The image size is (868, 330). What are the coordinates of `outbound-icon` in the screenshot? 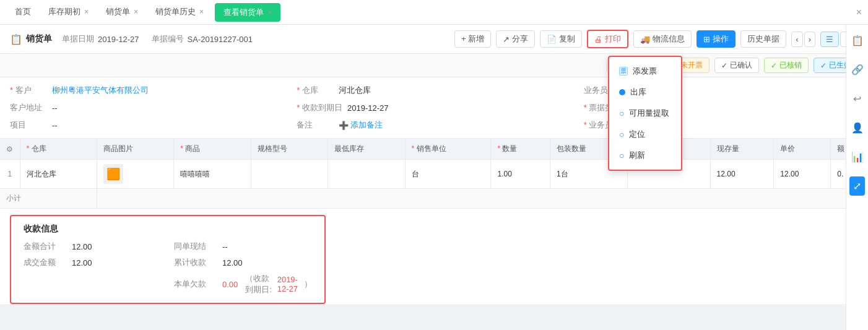 It's located at (622, 92).